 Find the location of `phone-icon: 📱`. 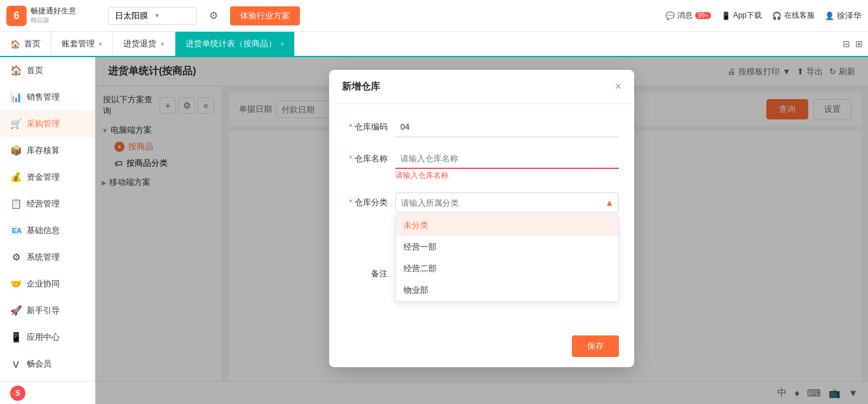

phone-icon: 📱 is located at coordinates (726, 16).